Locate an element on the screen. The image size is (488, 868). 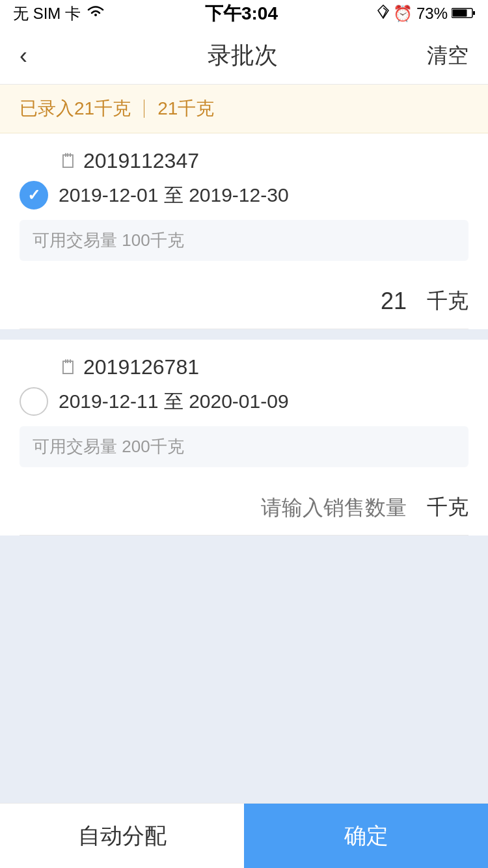
batch1-unit: 千克 is located at coordinates (448, 301).